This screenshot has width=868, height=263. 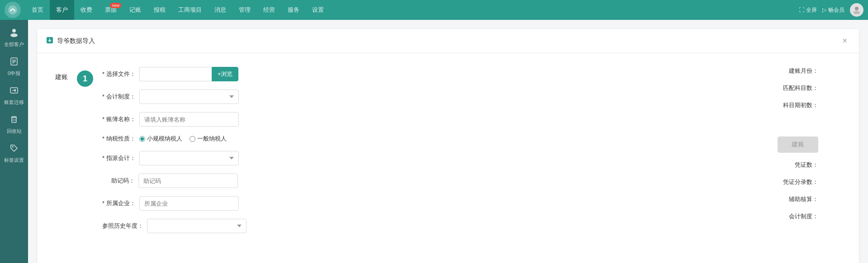 What do you see at coordinates (212, 139) in the screenshot?
I see `radio-general-label: 一般纳税人` at bounding box center [212, 139].